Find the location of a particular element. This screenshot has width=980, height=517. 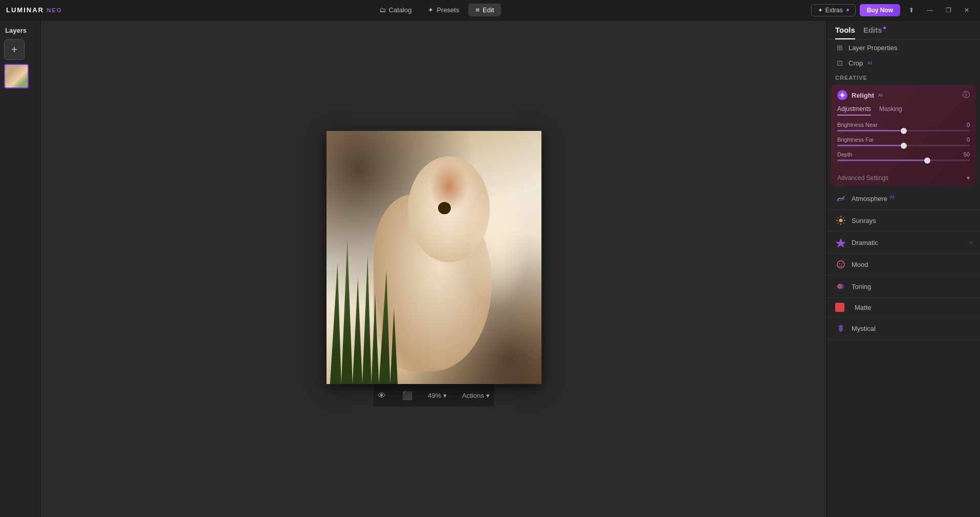

brightness-near-label-row: Brightness Near 0 is located at coordinates (904, 125).